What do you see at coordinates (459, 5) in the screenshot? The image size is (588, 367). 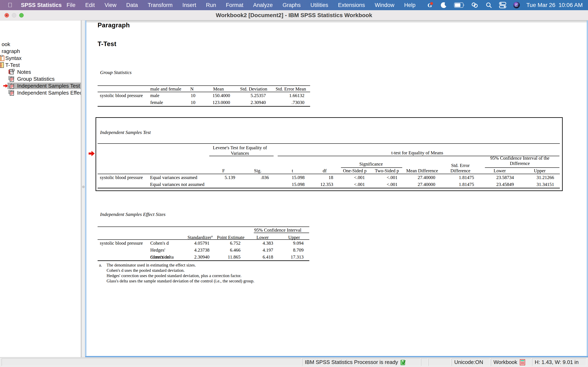 I see `battery-icon` at bounding box center [459, 5].